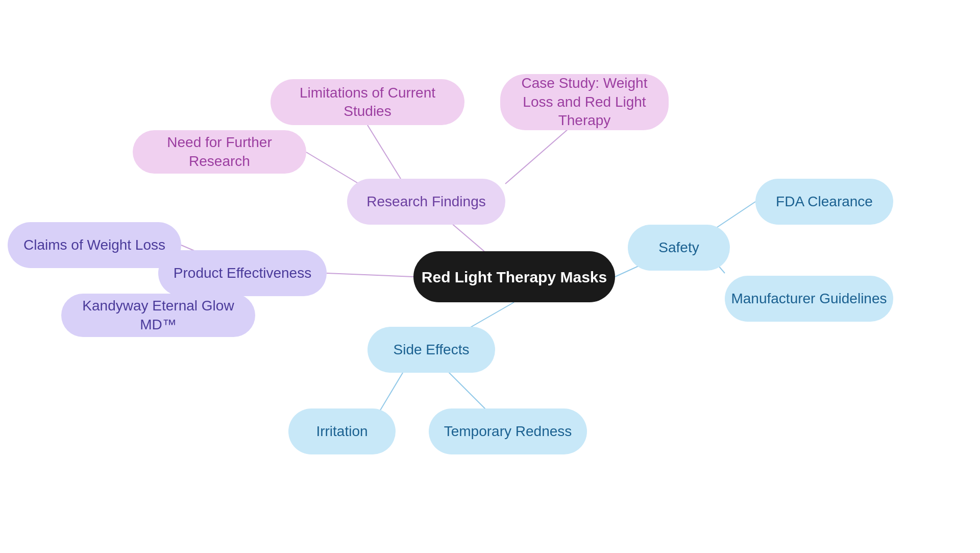 The width and height of the screenshot is (980, 553). Describe the element at coordinates (824, 202) in the screenshot. I see `fda-clearance-node: FDA Clearance` at that location.